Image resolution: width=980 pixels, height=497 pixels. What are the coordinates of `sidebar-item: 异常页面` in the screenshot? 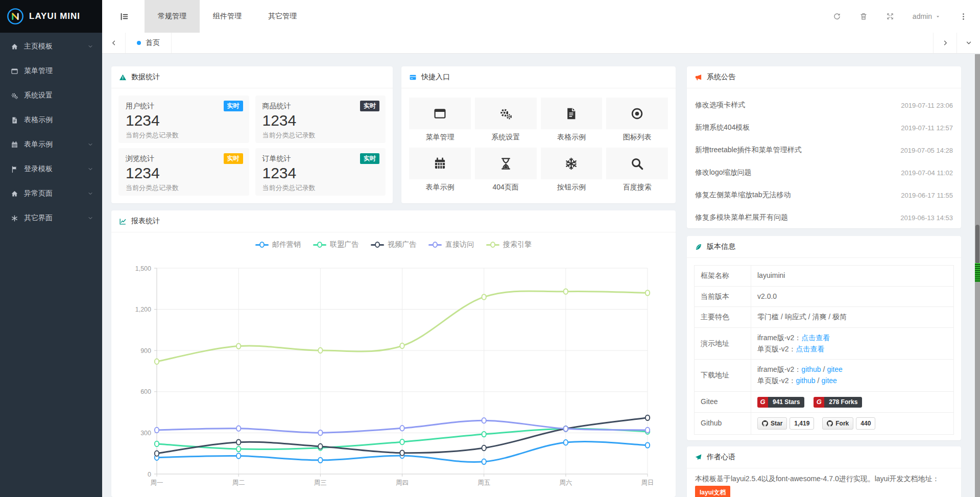 It's located at (51, 194).